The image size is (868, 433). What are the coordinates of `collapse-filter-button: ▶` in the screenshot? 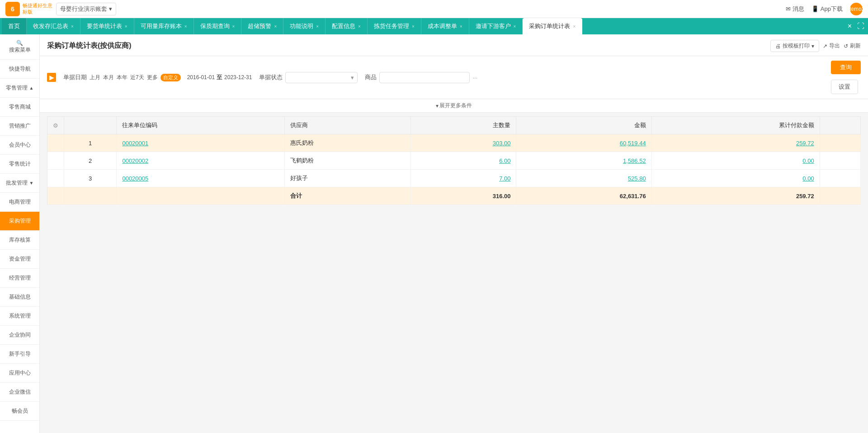 It's located at (52, 77).